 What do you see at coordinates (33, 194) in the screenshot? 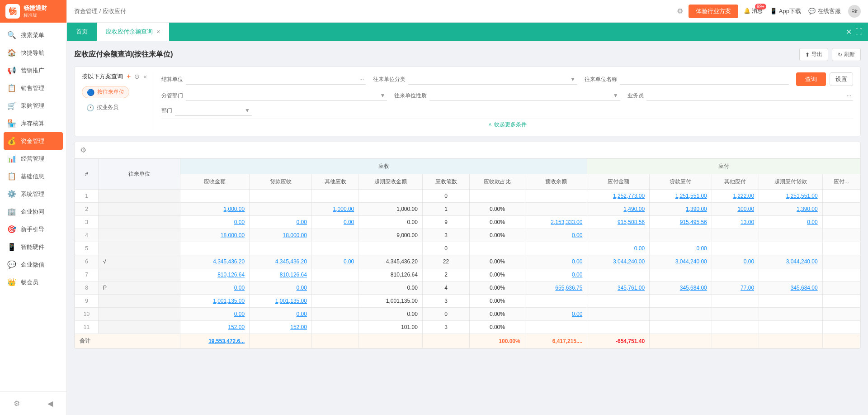
I see `sidebar-item-system: ⚙️ 系统管理` at bounding box center [33, 194].